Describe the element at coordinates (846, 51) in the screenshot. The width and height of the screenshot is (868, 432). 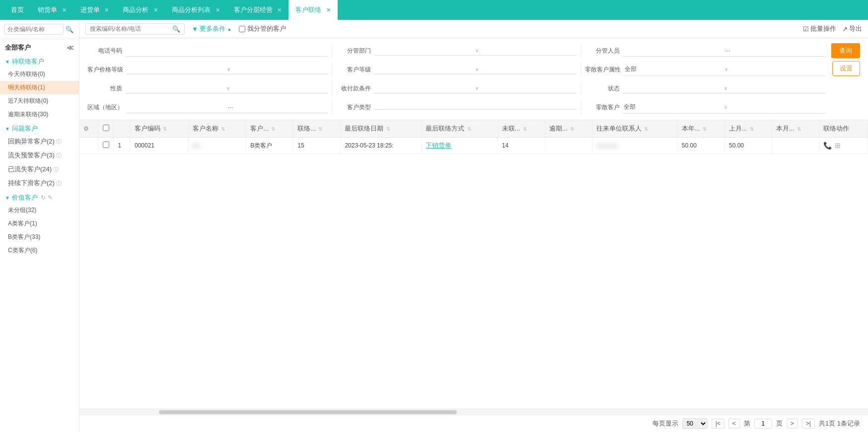
I see `query-button: 查询` at that location.